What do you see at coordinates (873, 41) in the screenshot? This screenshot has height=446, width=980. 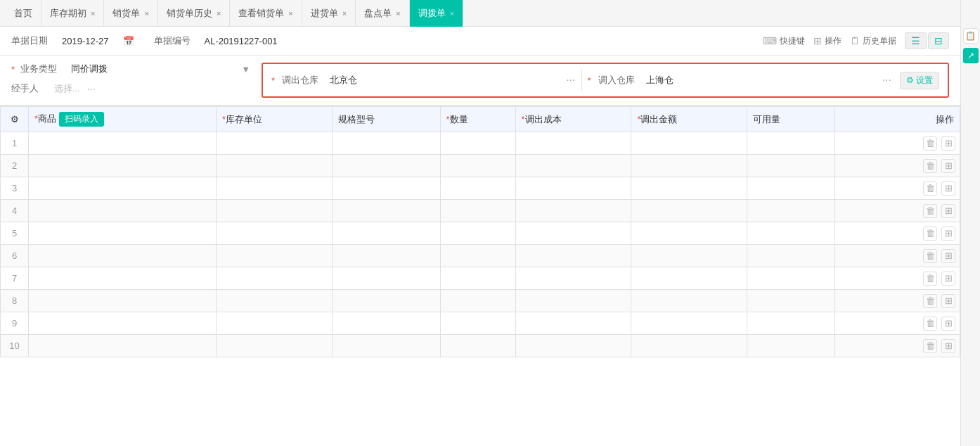 I see `history-button: 🗒 历史单据` at bounding box center [873, 41].